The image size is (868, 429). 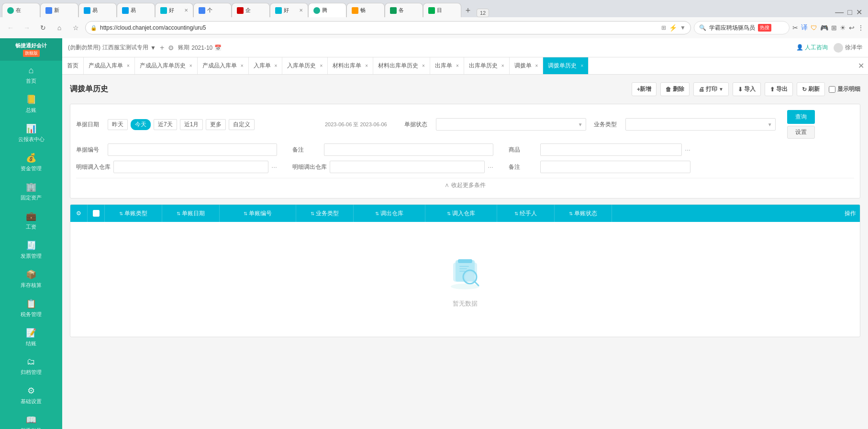 I want to click on out-warehouse-select-btn: ···, so click(x=490, y=167).